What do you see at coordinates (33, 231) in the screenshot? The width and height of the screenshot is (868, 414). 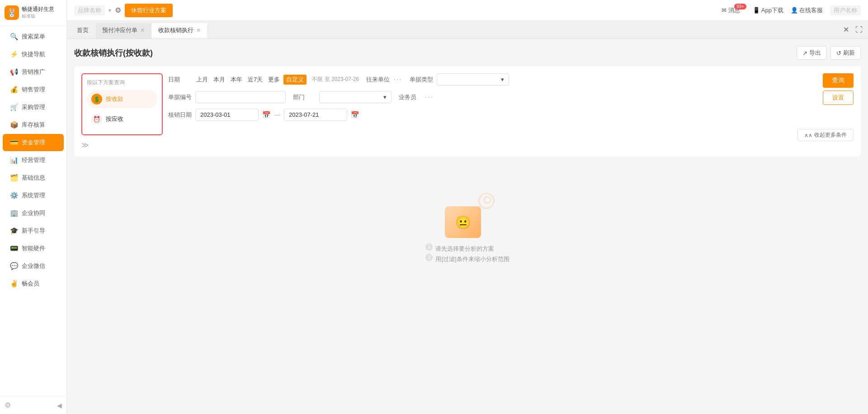 I see `sidebar-item-guide: 🎓 新手引导` at bounding box center [33, 231].